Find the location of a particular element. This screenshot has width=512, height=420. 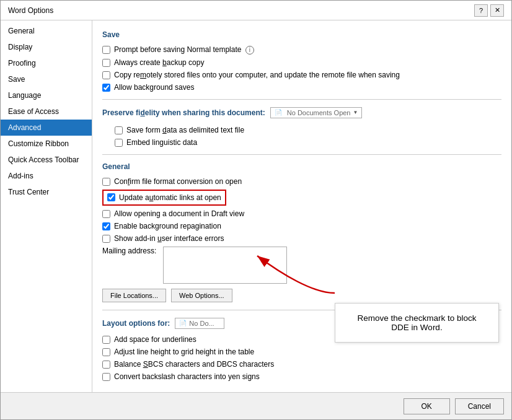

checkbox-file-format is located at coordinates (107, 182).